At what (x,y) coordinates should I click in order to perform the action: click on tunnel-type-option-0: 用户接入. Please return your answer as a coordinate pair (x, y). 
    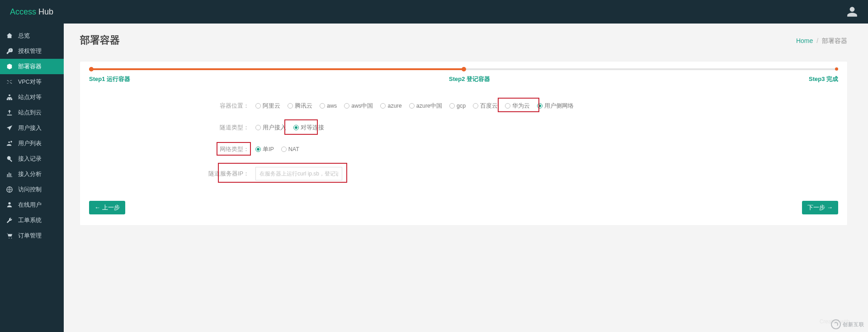
    Looking at the image, I should click on (271, 128).